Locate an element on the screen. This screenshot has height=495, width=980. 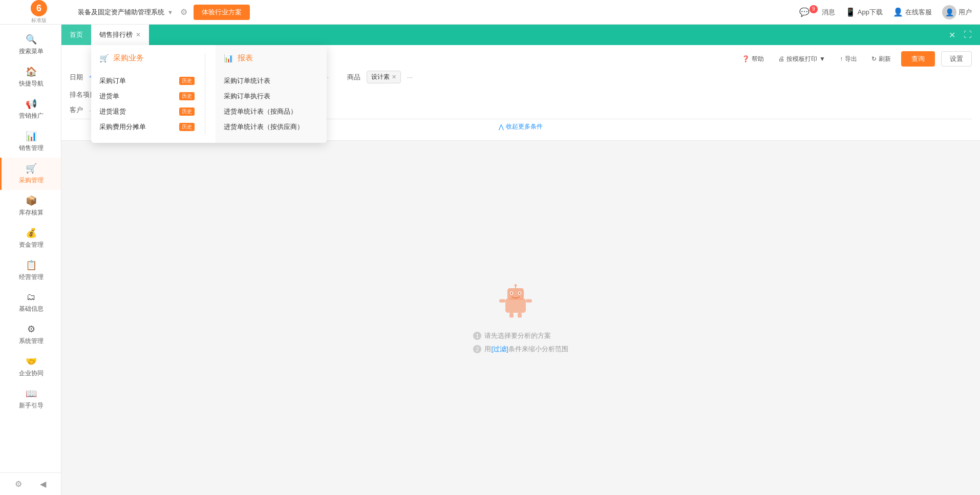
settings-button: 设置 is located at coordinates (956, 59).